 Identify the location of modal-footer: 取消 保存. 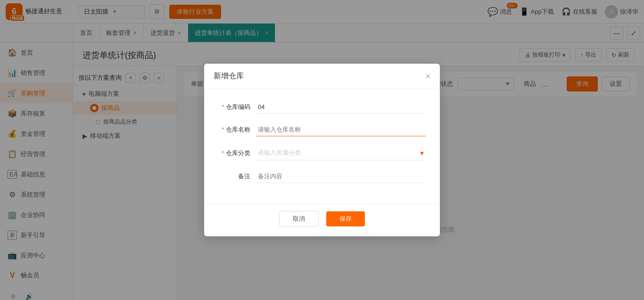
(322, 220).